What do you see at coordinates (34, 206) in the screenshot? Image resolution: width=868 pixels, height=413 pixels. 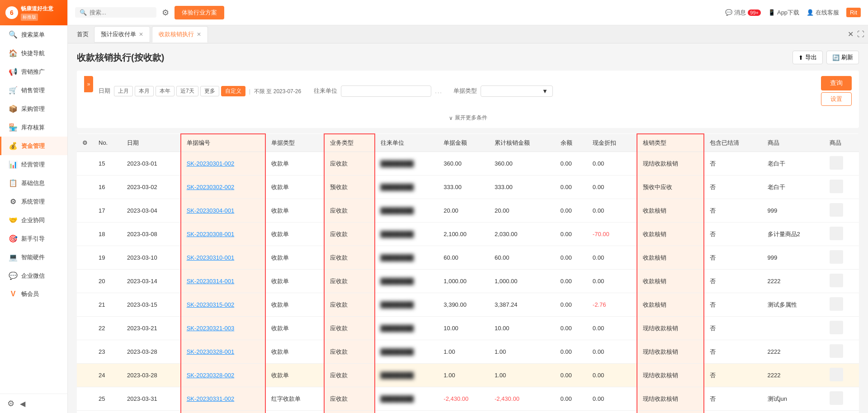 I see `sidebar: 6 畅康道好生意 标推版 🔍 搜索菜单 🏠 快捷导航 📢 营销推广 🛒 销售管理…` at bounding box center [34, 206].